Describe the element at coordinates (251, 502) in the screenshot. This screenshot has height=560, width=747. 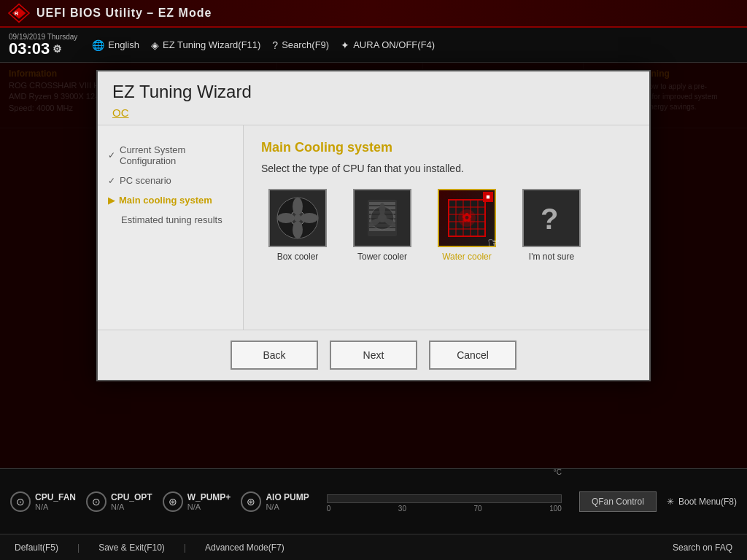
I see `aio-pump-icon: ⊛` at that location.